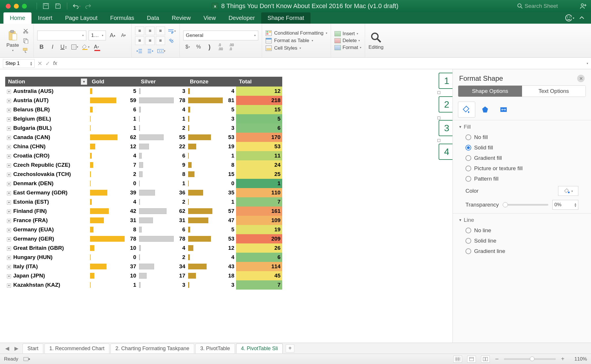  I want to click on fill-option-picture-or-texture-fill: Picture or texture fill, so click(525, 168).